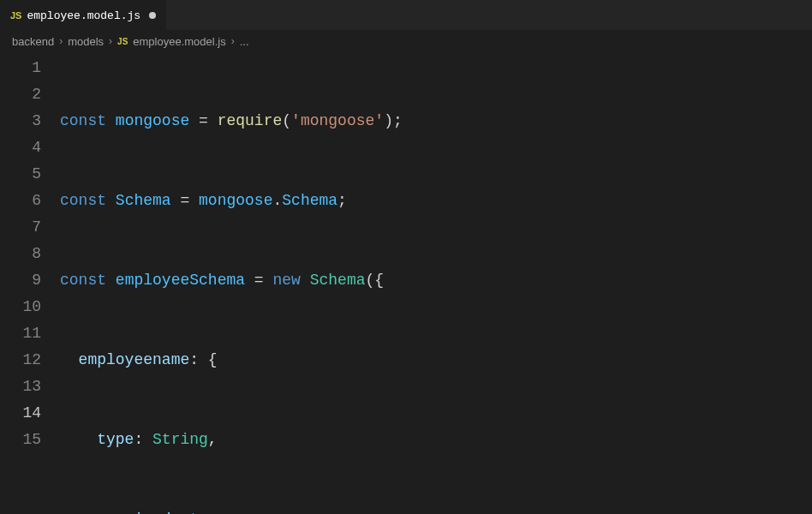 Image resolution: width=812 pixels, height=514 pixels. I want to click on tab-employee-model: JS employee.model.js, so click(84, 15).